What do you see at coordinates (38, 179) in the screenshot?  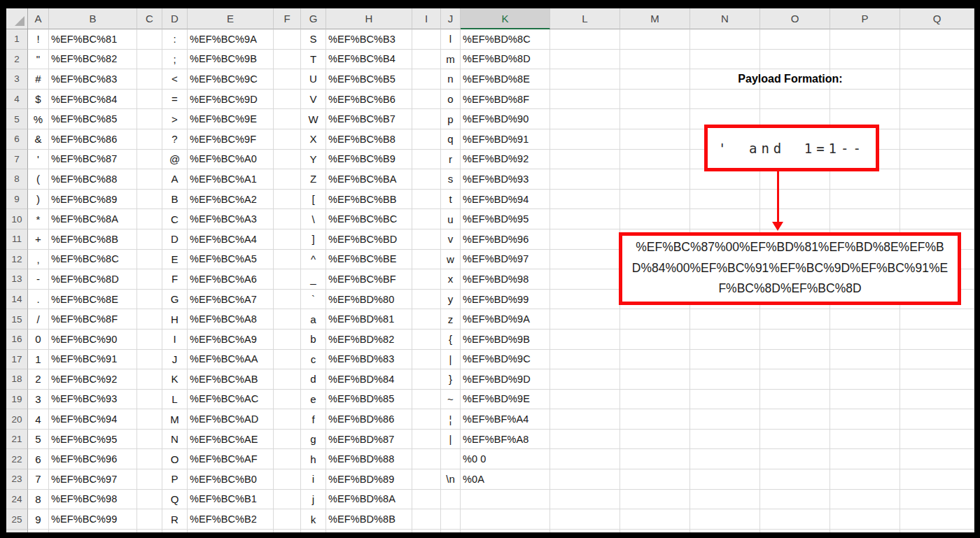 I see `cell-A8: (` at bounding box center [38, 179].